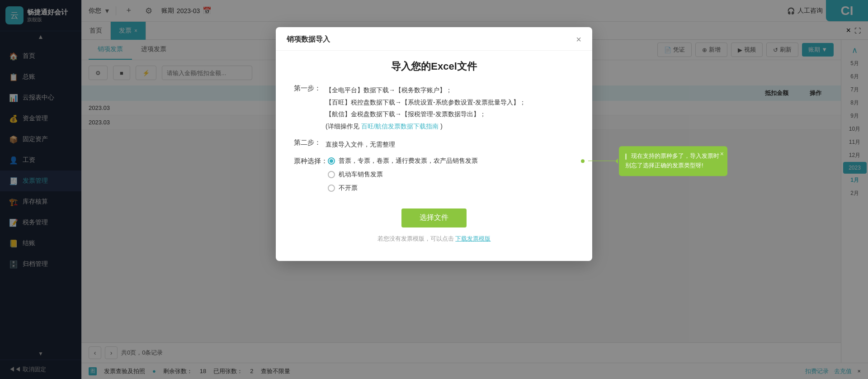 The width and height of the screenshot is (868, 379). Describe the element at coordinates (426, 127) in the screenshot. I see `step1-link-row: (详细操作见 百旺/航信发票数据下载指南 )` at that location.